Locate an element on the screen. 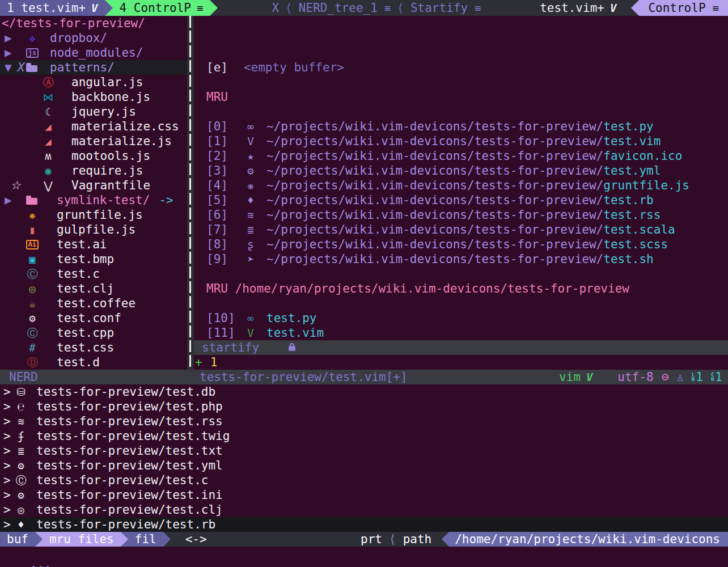 This screenshot has height=567, width=728. tree-item: Ⓓ test.d is located at coordinates (94, 362).